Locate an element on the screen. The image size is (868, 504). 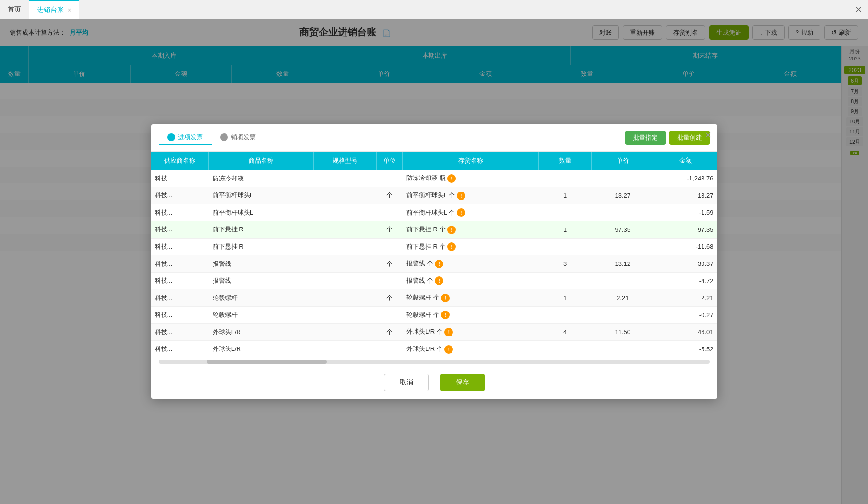
tabs-bar: 首页 进销台账 × ✕ is located at coordinates (434, 10).